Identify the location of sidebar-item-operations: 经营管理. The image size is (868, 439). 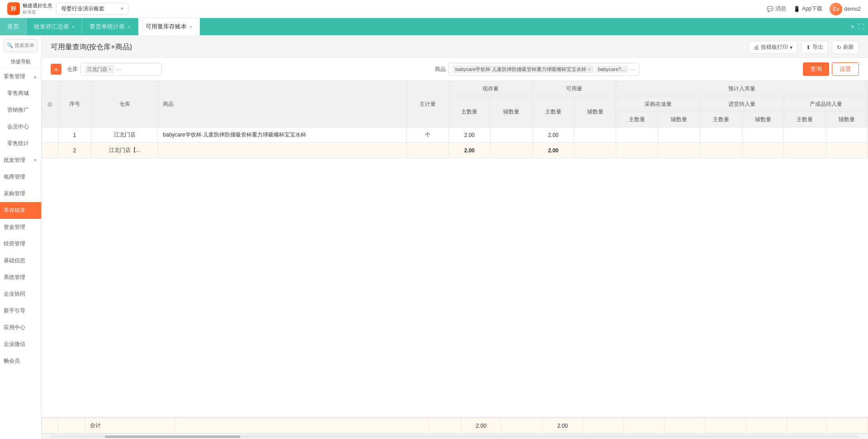
(21, 244).